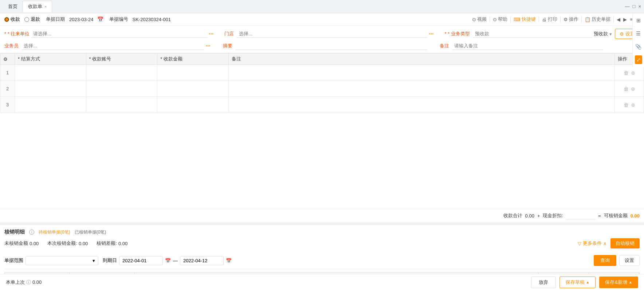 The width and height of the screenshot is (644, 290). Describe the element at coordinates (122, 89) in the screenshot. I see `row-2-account` at that location.